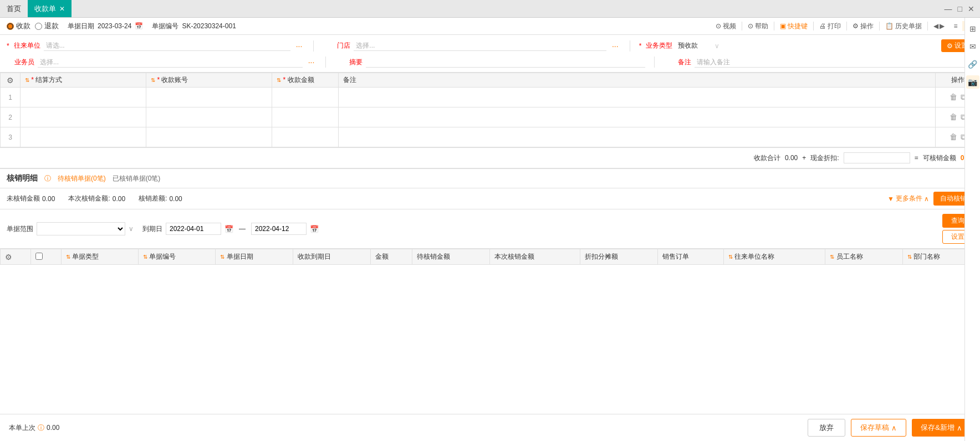 This screenshot has width=980, height=441. What do you see at coordinates (615, 46) in the screenshot?
I see `store-more-btn: ···` at bounding box center [615, 46].